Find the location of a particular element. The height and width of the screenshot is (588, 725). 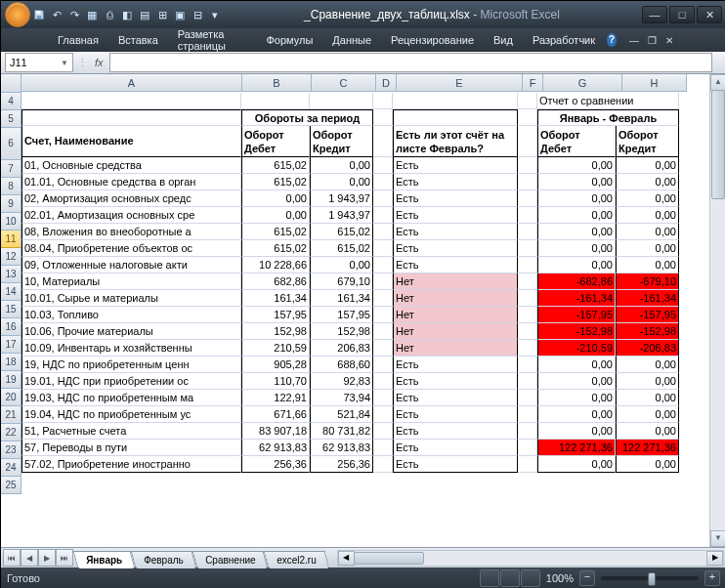

maximize-button: □ is located at coordinates (682, 15).